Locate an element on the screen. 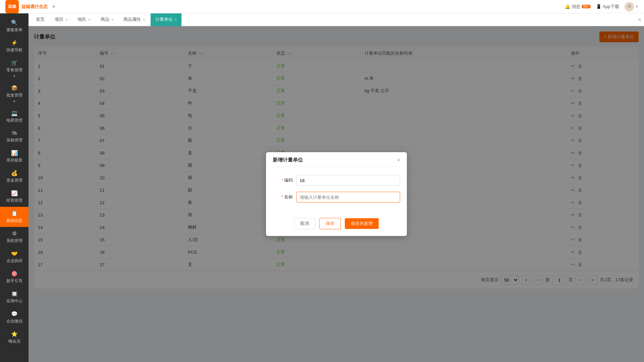  sidebar-label-apps: 应用中心 is located at coordinates (14, 301).